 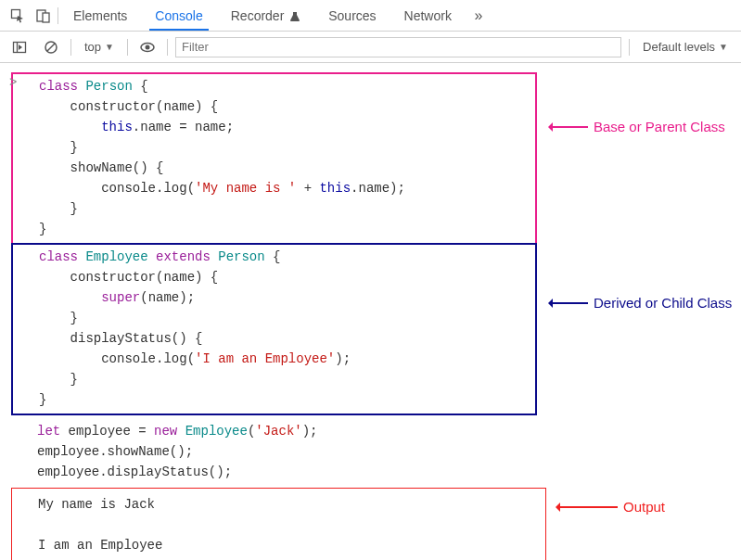 I want to click on live-expression-icon, so click(x=147, y=47).